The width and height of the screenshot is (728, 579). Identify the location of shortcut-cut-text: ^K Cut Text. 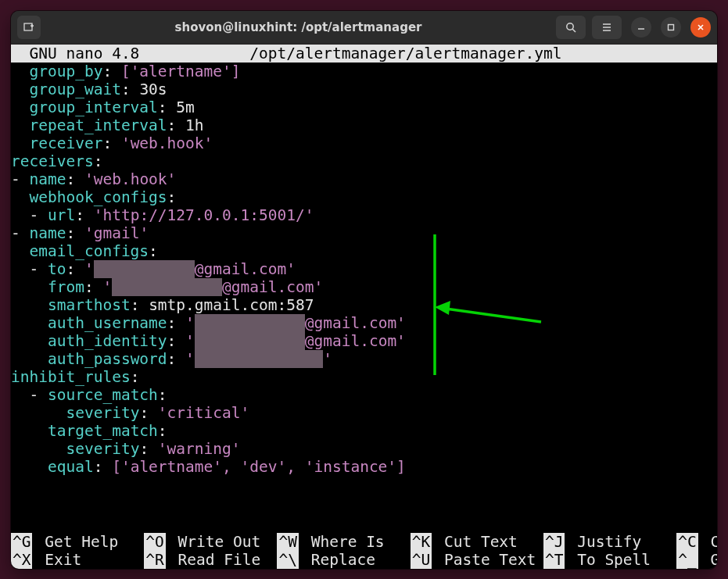
(477, 542).